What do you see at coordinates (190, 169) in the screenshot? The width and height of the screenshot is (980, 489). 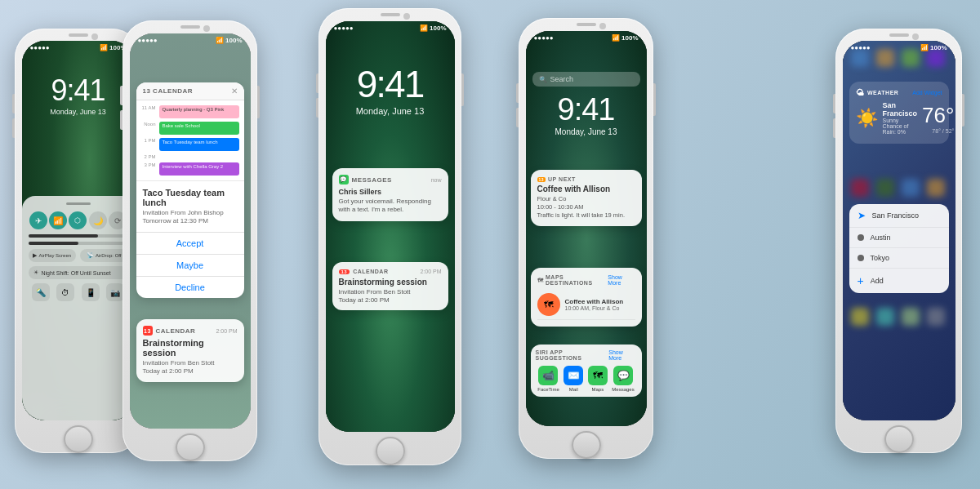 I see `cal-event-3pm: 3 PM Interview with Chella Gray 2` at bounding box center [190, 169].